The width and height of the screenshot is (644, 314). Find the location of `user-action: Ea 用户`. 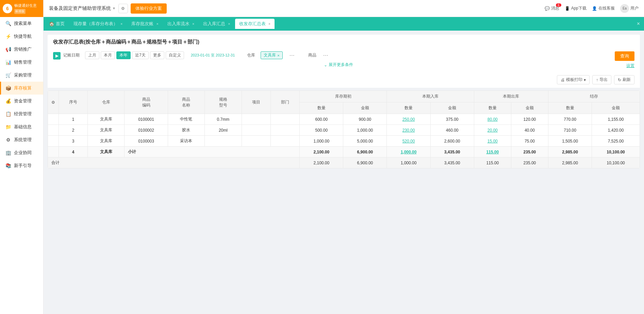

user-action: Ea 用户 is located at coordinates (629, 9).